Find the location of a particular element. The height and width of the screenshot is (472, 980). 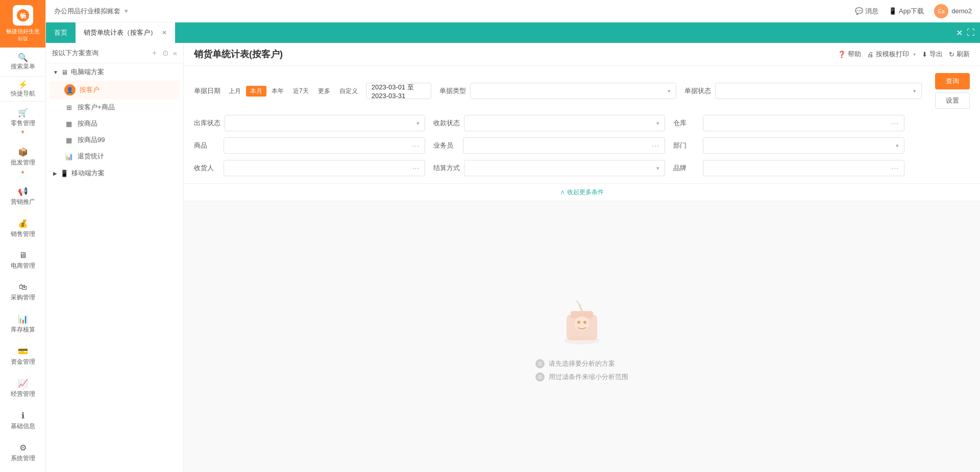

scheme-item-by-customer: 👤 按客户 is located at coordinates (114, 90).